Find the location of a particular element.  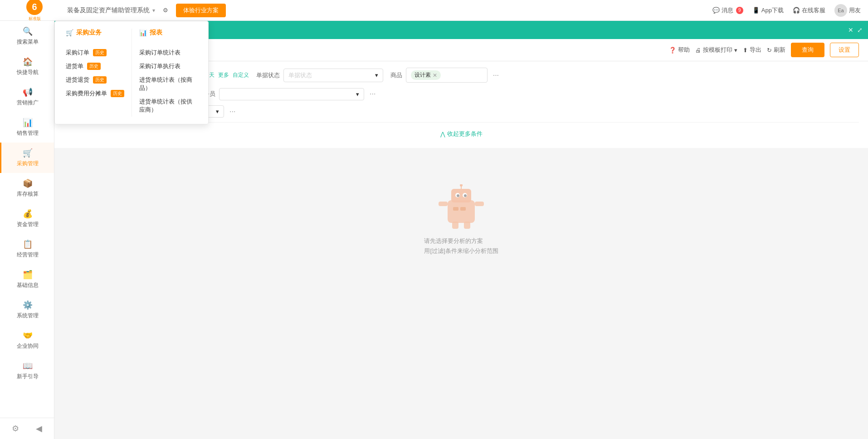

refresh-label: 刷新 is located at coordinates (780, 50).